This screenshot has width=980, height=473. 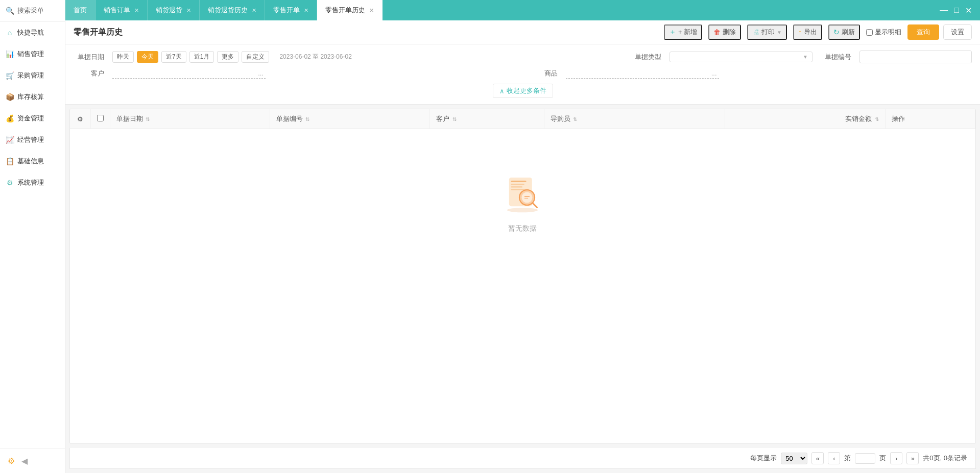 What do you see at coordinates (960, 10) in the screenshot?
I see `tab-bar-right: — □ ✕` at bounding box center [960, 10].